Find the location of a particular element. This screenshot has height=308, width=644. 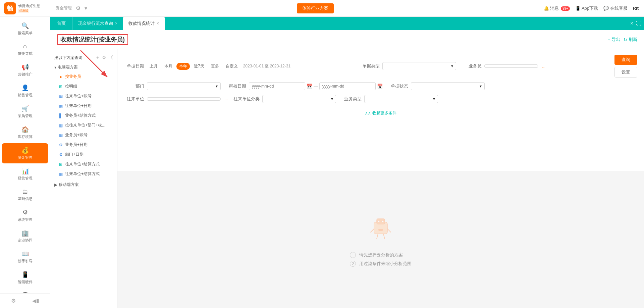

sidebar-label-marketing: 营销推广 is located at coordinates (25, 74).